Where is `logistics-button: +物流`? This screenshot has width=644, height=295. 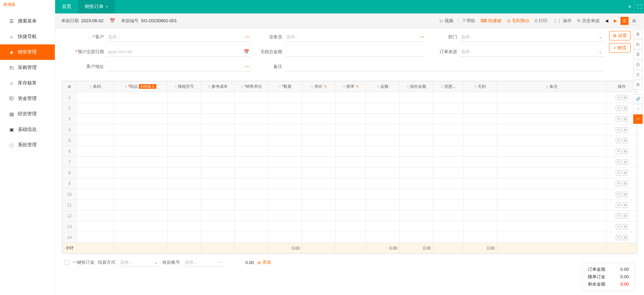
logistics-button: +物流 is located at coordinates (620, 48).